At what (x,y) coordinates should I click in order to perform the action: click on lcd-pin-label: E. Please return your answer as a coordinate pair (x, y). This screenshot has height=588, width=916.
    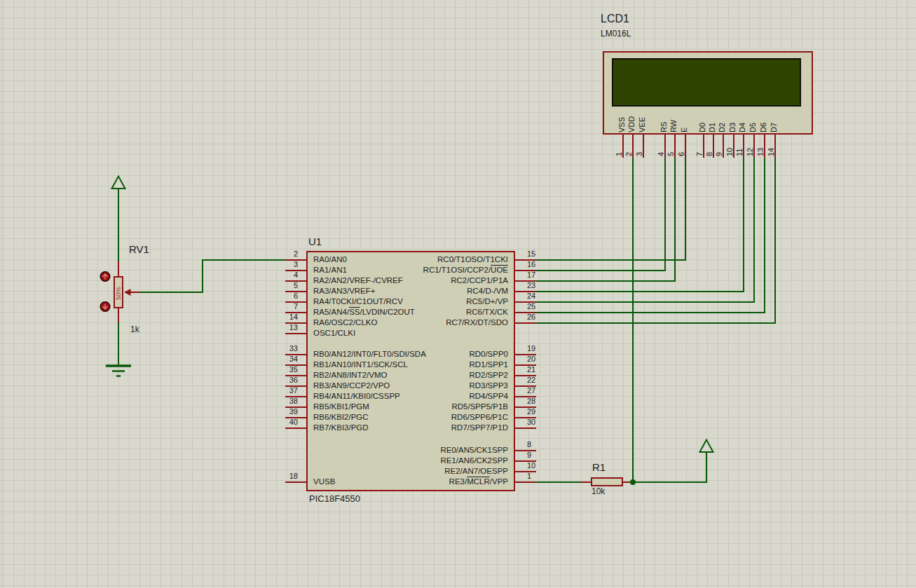
    Looking at the image, I should click on (684, 130).